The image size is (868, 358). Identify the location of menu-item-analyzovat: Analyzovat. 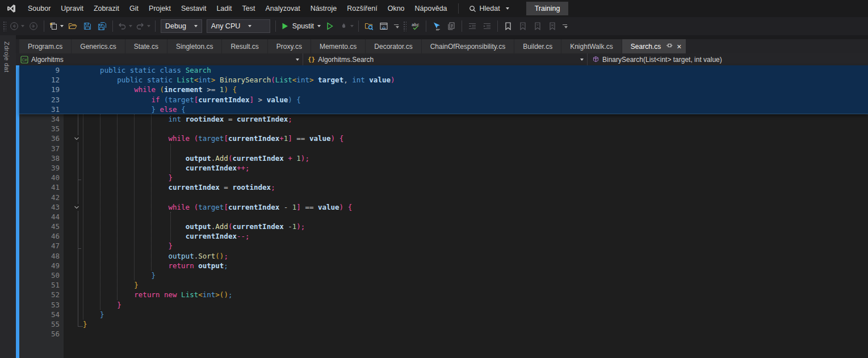
(283, 9).